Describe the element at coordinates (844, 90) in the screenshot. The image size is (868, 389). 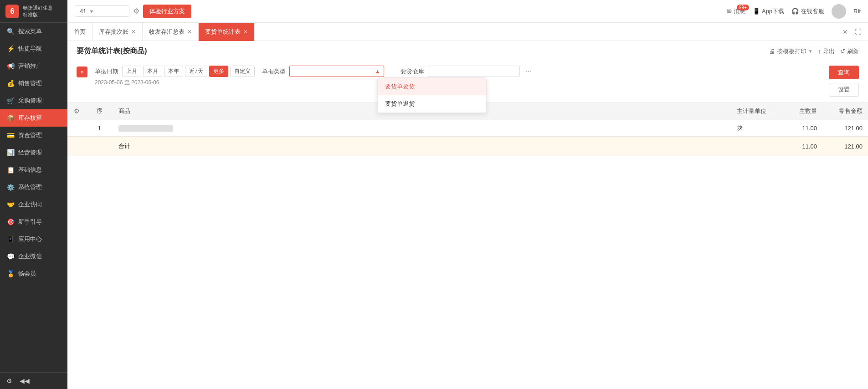
I see `settings-button: 设置` at that location.